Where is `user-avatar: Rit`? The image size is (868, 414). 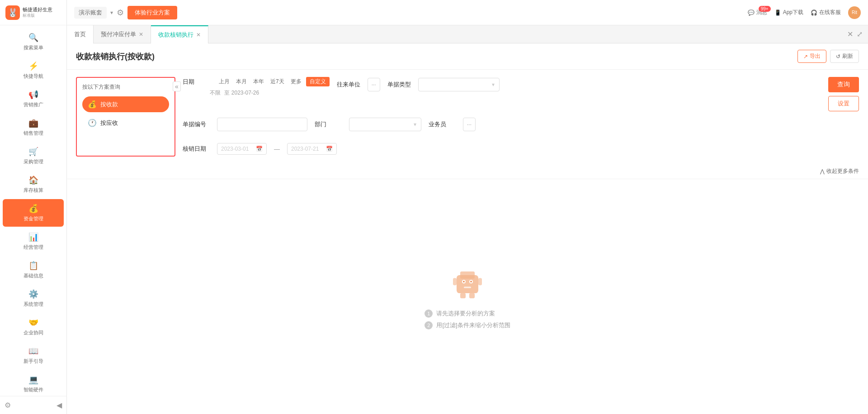
user-avatar: Rit is located at coordinates (854, 13).